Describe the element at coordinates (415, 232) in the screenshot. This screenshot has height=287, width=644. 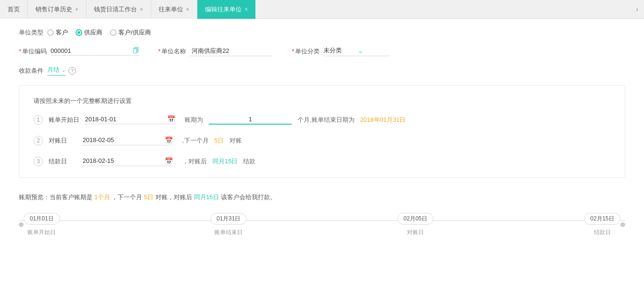
I see `timeline-label-2: 对账日` at that location.